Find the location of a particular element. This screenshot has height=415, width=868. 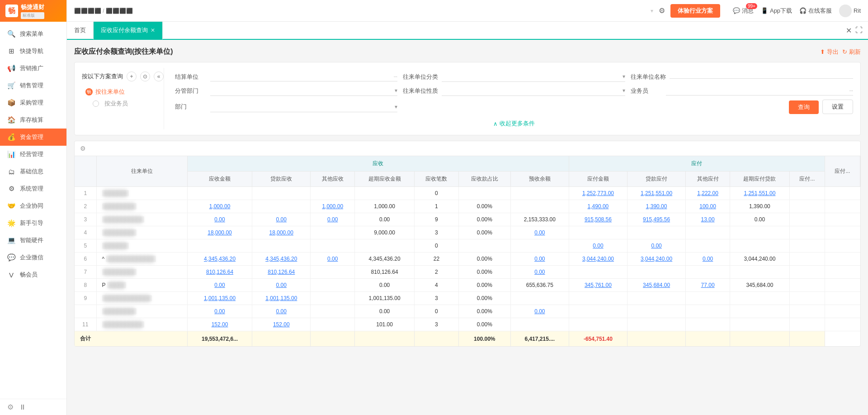

filter-by-partner: 畅 按往来单位 is located at coordinates (123, 92).